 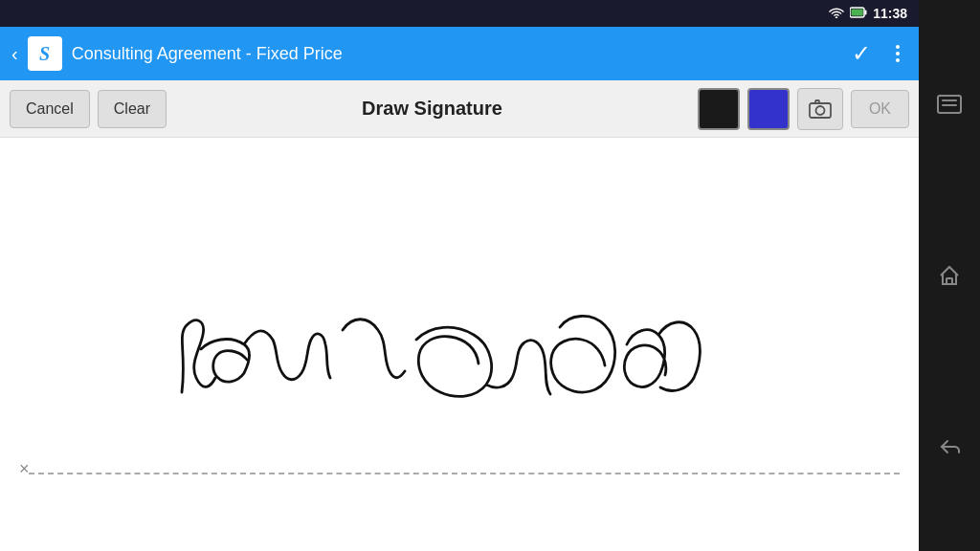 I want to click on ok-button: OK, so click(x=880, y=109).